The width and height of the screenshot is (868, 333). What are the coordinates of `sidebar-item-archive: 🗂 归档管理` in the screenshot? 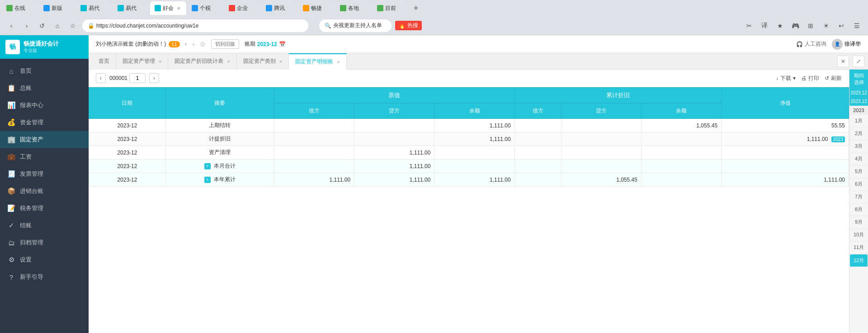 It's located at (44, 243).